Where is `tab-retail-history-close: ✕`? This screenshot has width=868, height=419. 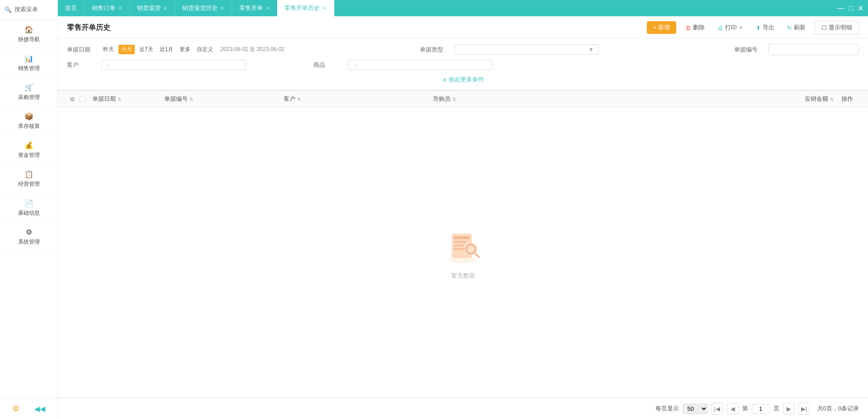
tab-retail-history-close: ✕ is located at coordinates (325, 8).